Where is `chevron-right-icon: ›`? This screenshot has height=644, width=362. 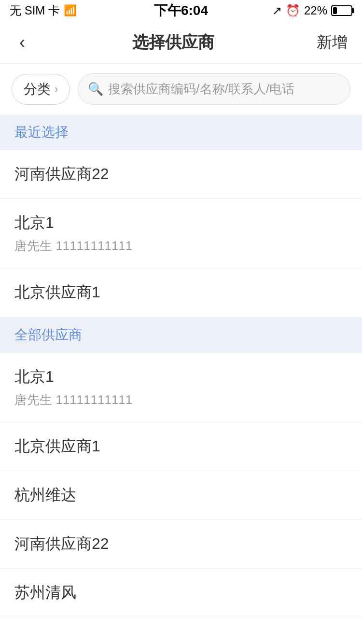 chevron-right-icon: › is located at coordinates (56, 89).